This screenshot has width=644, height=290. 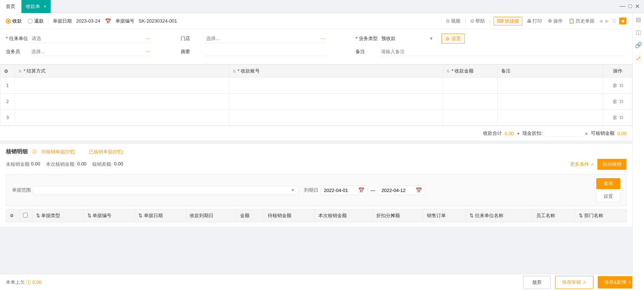 I want to click on row-1-copy-icon: ⧉, so click(x=621, y=85).